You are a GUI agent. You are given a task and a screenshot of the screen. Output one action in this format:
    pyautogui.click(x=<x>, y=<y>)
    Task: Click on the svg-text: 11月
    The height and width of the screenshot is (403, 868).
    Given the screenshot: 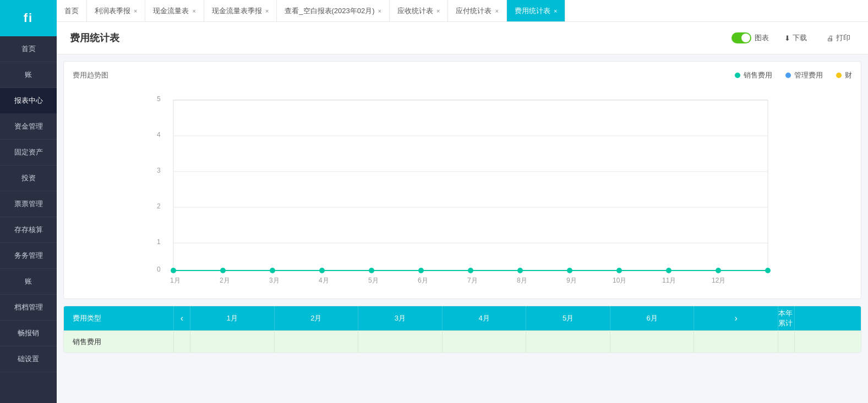 What is the action you would take?
    pyautogui.click(x=669, y=280)
    